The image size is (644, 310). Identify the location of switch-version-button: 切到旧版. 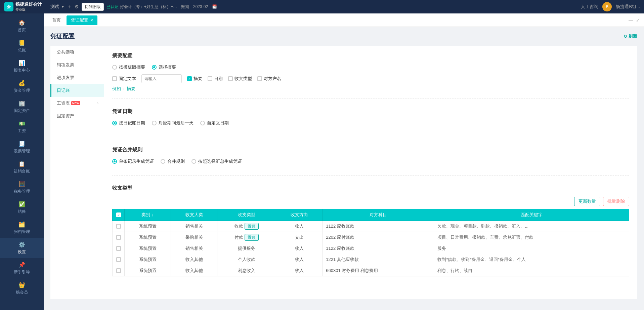
(93, 7).